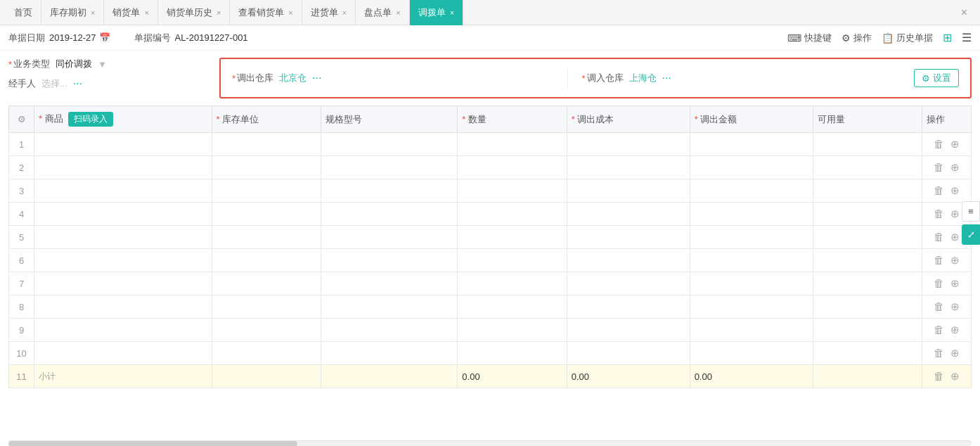 Image resolution: width=980 pixels, height=446 pixels. What do you see at coordinates (24, 13) in the screenshot?
I see `tab-home: 首页` at bounding box center [24, 13].